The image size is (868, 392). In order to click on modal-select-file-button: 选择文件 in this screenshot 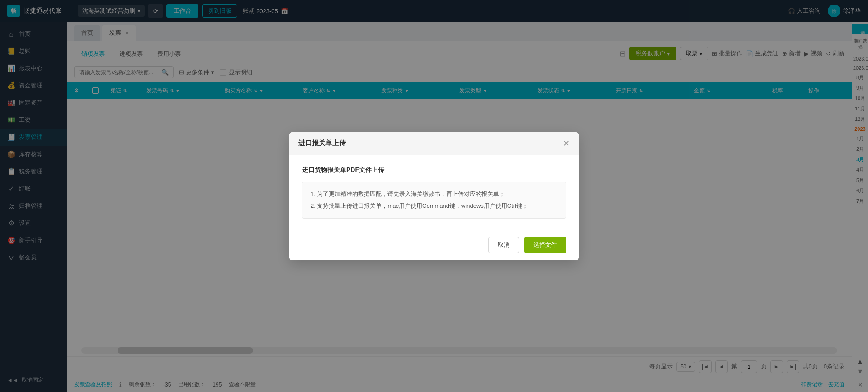, I will do `click(545, 245)`.